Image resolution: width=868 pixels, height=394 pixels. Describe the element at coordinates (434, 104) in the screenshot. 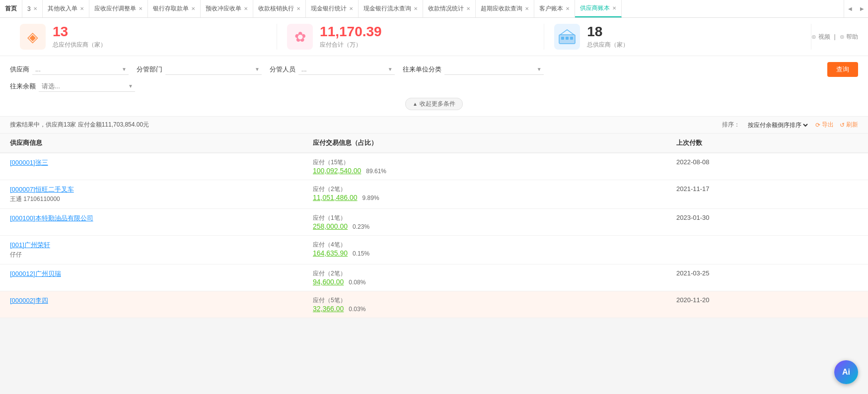

I see `collapse-button: ▲ 收起更多条件` at that location.